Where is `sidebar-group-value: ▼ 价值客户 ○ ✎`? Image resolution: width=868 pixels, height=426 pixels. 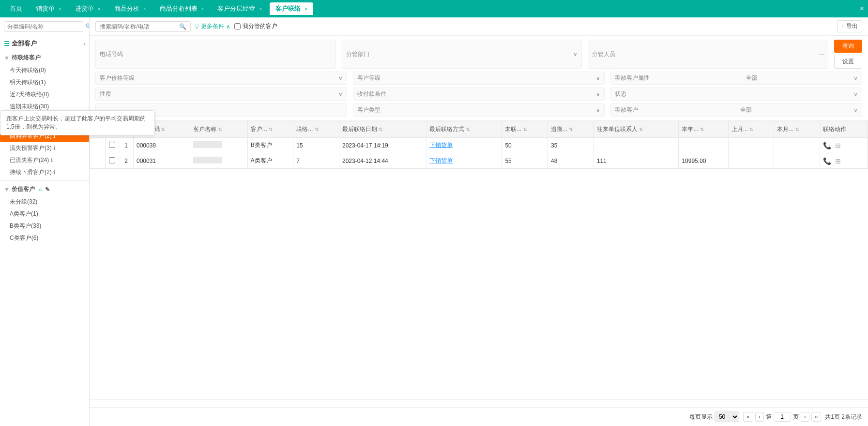 sidebar-group-value: ▼ 价值客户 ○ ✎ is located at coordinates (45, 190).